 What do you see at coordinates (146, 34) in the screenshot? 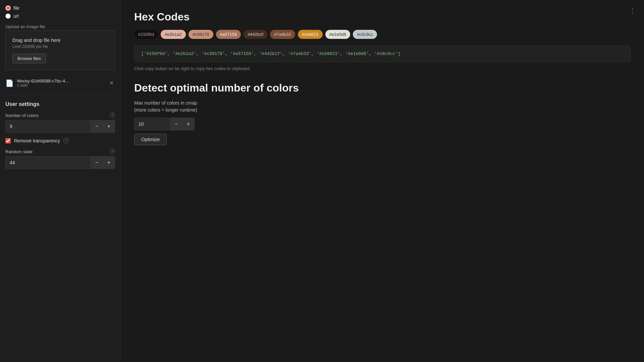
I see `hex-chip: #150f0d` at bounding box center [146, 34].